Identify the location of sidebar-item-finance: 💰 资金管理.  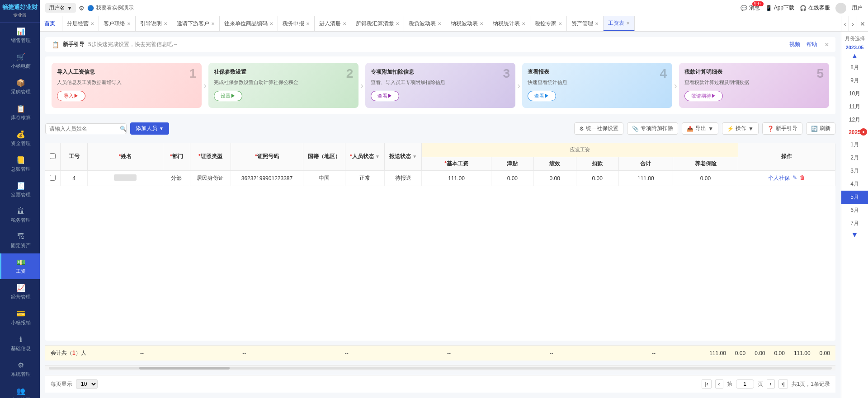
(20, 138).